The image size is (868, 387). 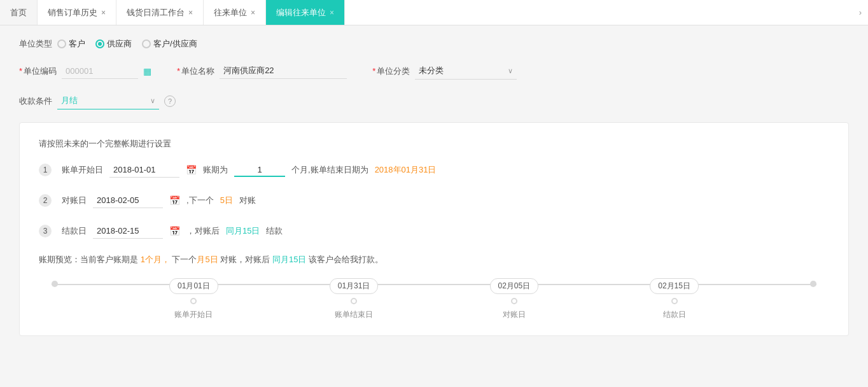 What do you see at coordinates (354, 299) in the screenshot?
I see `timeline-point-2: 01月31日 账单结束日` at bounding box center [354, 299].